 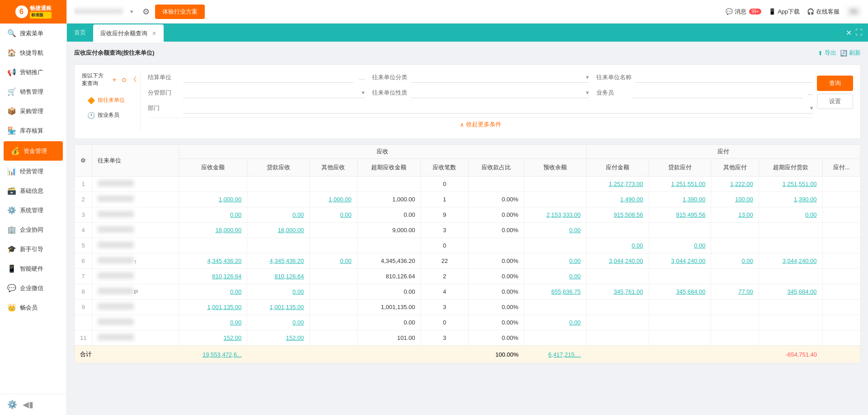 I want to click on sidebar-item-system: ⚙️ 系统管理, so click(x=33, y=210).